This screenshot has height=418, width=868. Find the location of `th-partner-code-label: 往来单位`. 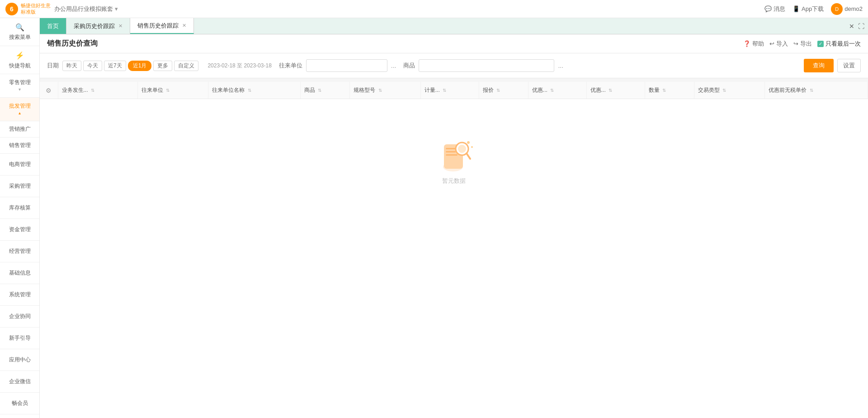

th-partner-code-label: 往来单位 is located at coordinates (152, 90).